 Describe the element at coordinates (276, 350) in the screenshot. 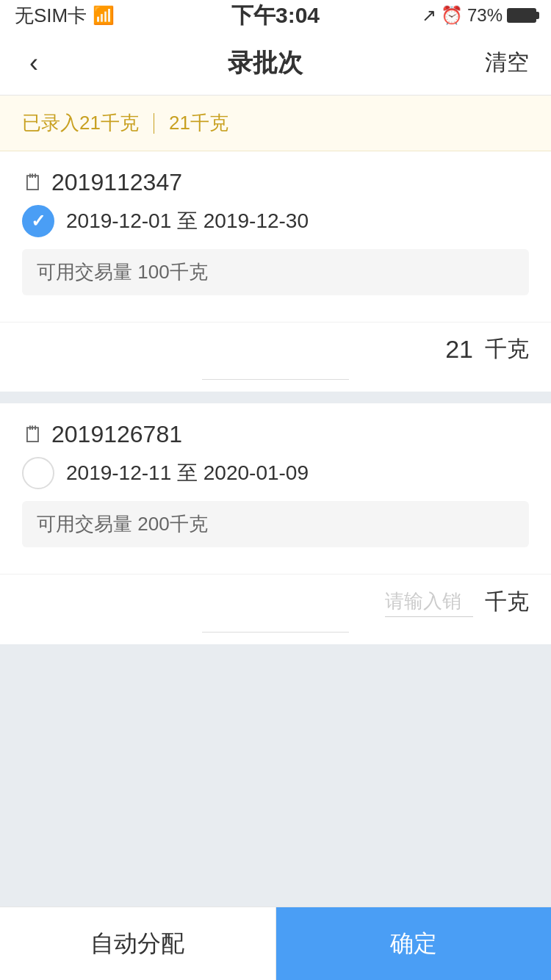

I see `quantity-row-1: 21 千克` at that location.